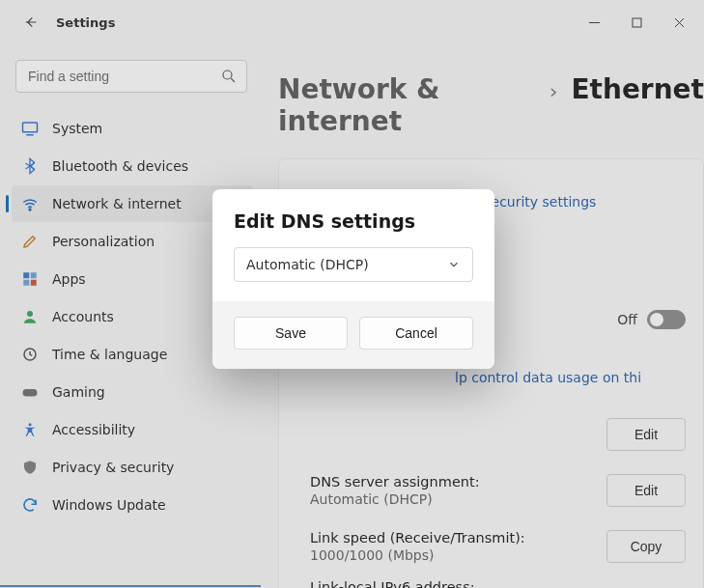  I want to click on brush-icon, so click(30, 241).